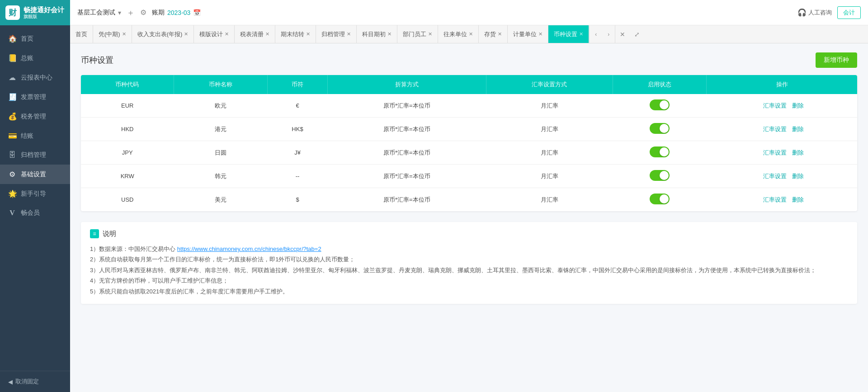 This screenshot has width=868, height=392. I want to click on page-header: 币种设置 新增币种, so click(469, 60).